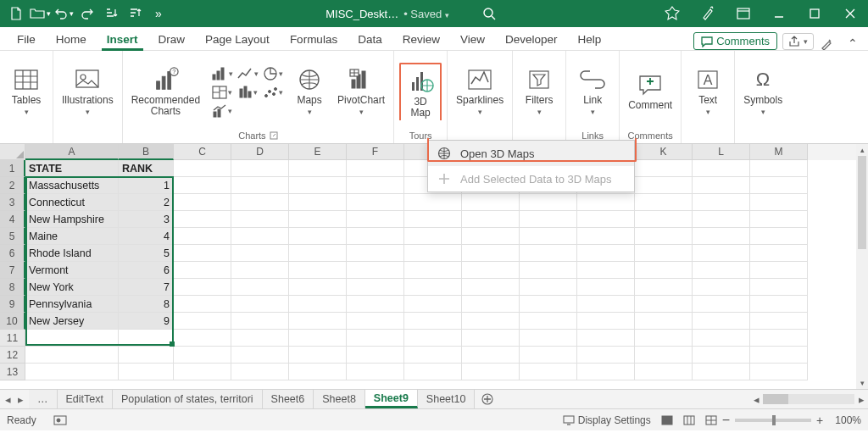 This screenshot has height=433, width=868. I want to click on cell: Connecticut, so click(72, 203).